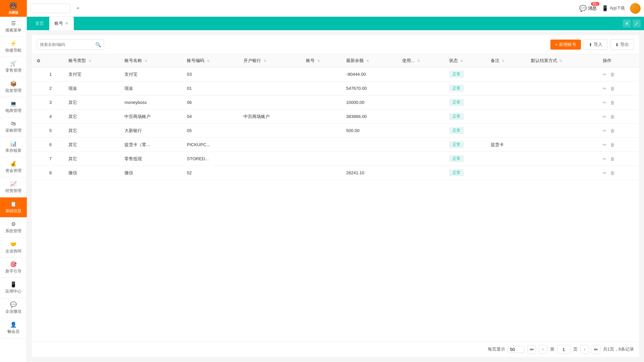 The image size is (644, 362). What do you see at coordinates (612, 131) in the screenshot?
I see `delete-btn-5: 🗑` at bounding box center [612, 131].